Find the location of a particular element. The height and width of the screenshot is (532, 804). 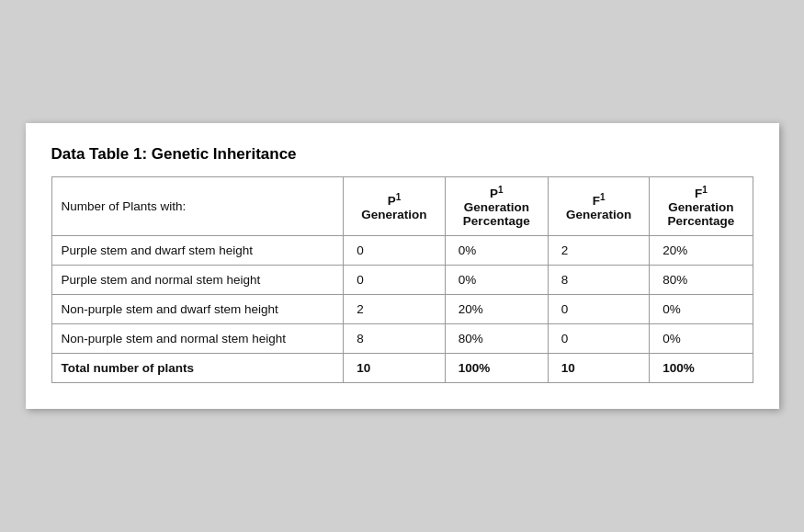

table-title: Data Table 1: Genetic Inheritance is located at coordinates (402, 154).